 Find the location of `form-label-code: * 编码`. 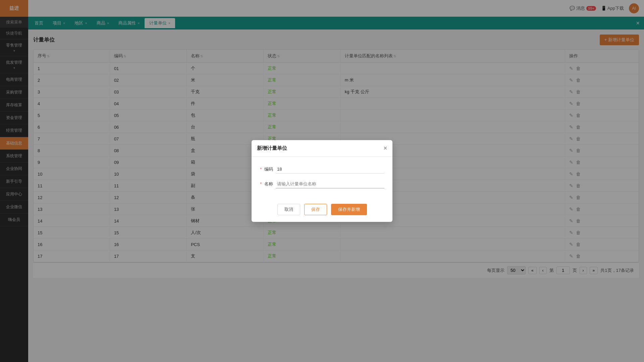

form-label-code: * 编码 is located at coordinates (266, 169).